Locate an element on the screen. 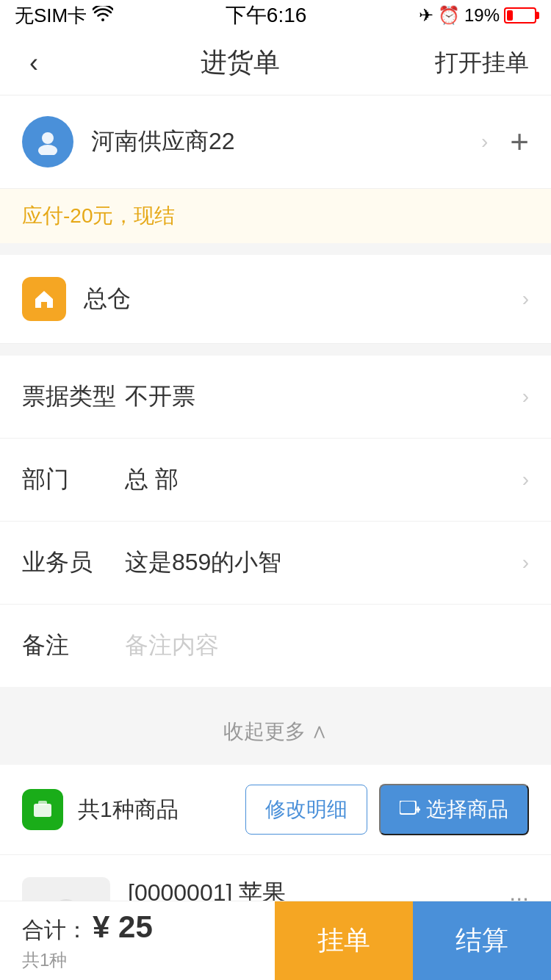 This screenshot has width=551, height=980. department-value: 总 部 is located at coordinates (320, 480).